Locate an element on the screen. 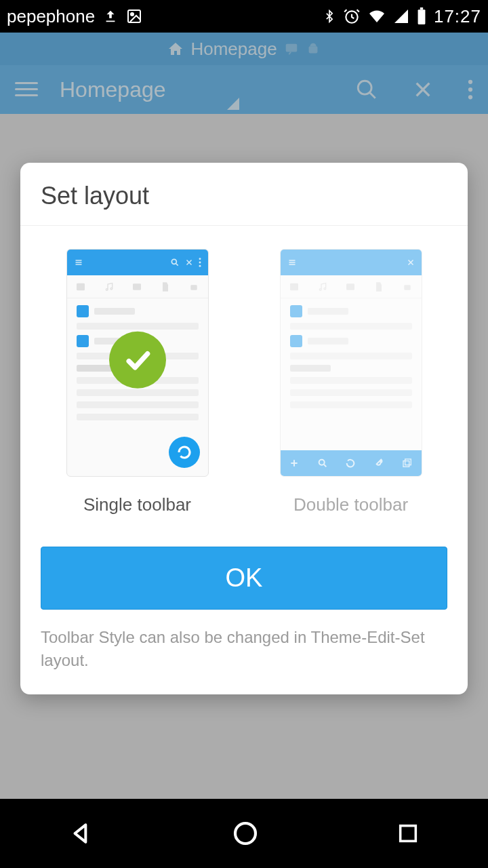 Image resolution: width=488 pixels, height=868 pixels. nav-home-icon is located at coordinates (245, 833).